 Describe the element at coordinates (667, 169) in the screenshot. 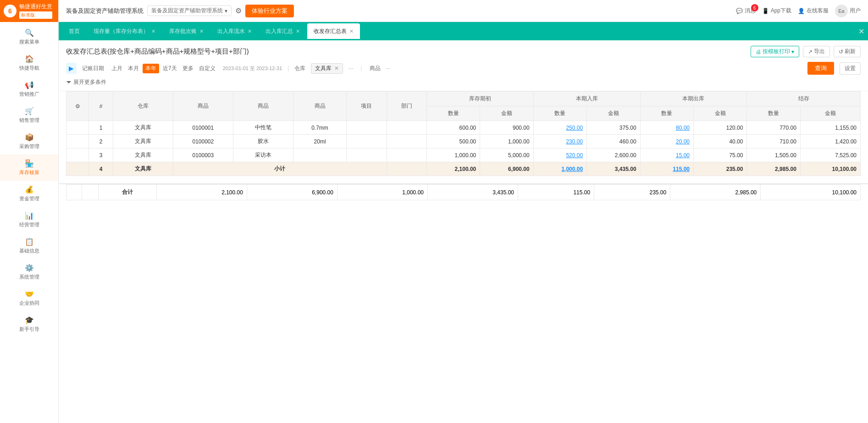

I see `subtotal-out-qty: 115.00` at that location.